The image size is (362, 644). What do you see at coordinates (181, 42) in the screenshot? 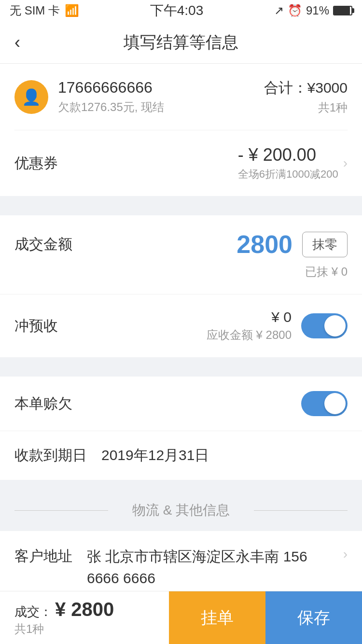
I see `page-title: 填写结算等信息` at bounding box center [181, 42].